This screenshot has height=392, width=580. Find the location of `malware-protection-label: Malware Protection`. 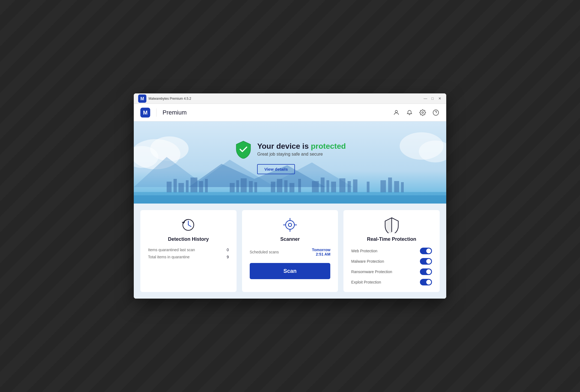

malware-protection-label: Malware Protection is located at coordinates (368, 261).